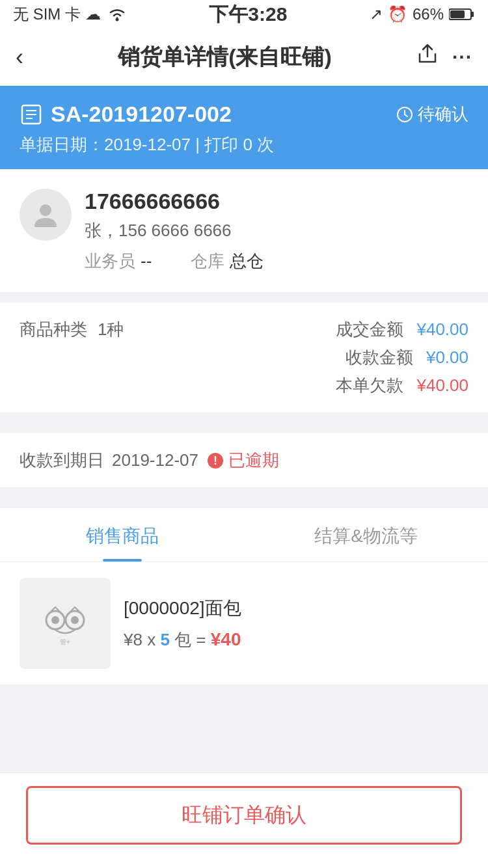 This screenshot has height=868, width=488. I want to click on product-name: [0000002]面包, so click(296, 608).